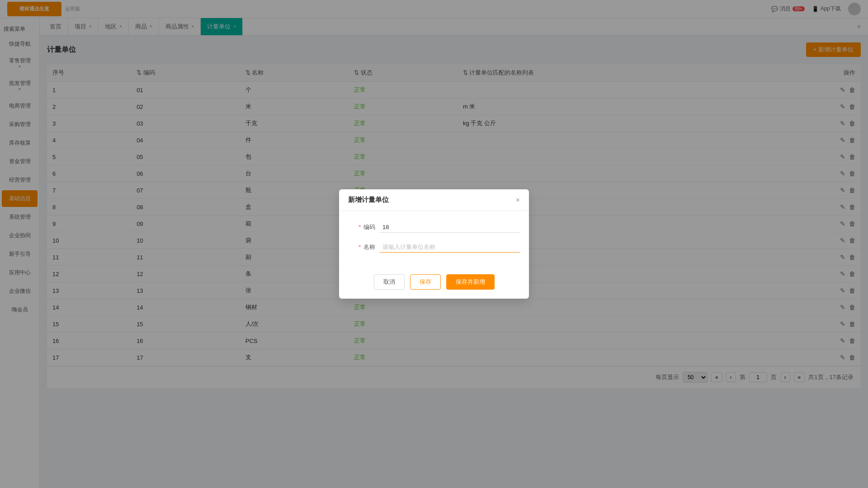 This screenshot has width=868, height=488. Describe the element at coordinates (360, 227) in the screenshot. I see `code-required: *` at that location.